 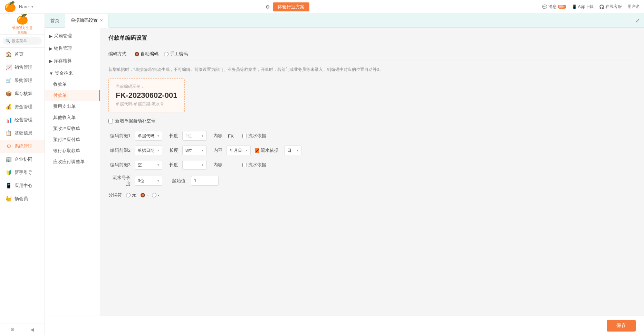 What do you see at coordinates (73, 61) in the screenshot?
I see `sub-group-stock: ▶ 库存核算` at bounding box center [73, 61].